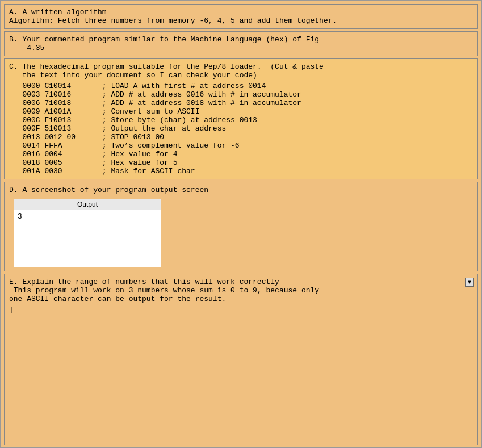  Describe the element at coordinates (241, 20) in the screenshot. I see `section-a-content: Algorithm: Fetch three numbers from memo…` at that location.